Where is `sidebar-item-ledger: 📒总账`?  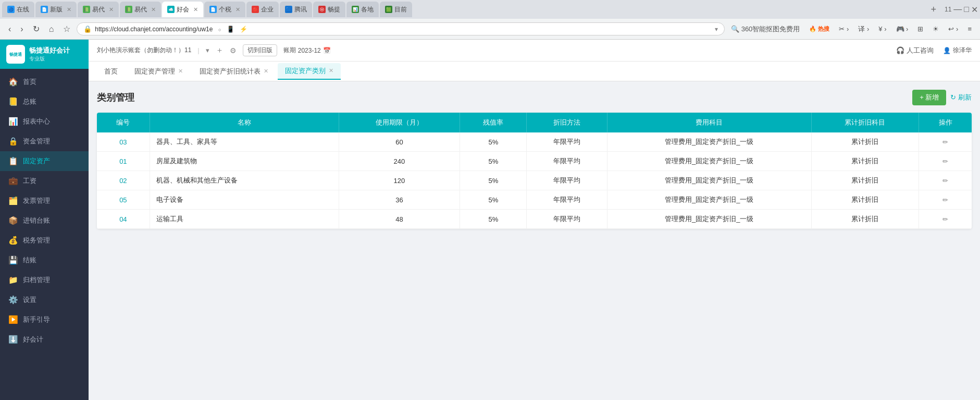 sidebar-item-ledger: 📒总账 is located at coordinates (44, 102).